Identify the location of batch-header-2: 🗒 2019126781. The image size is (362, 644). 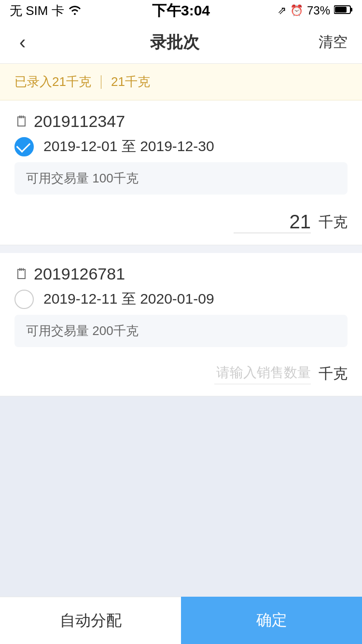
(181, 268).